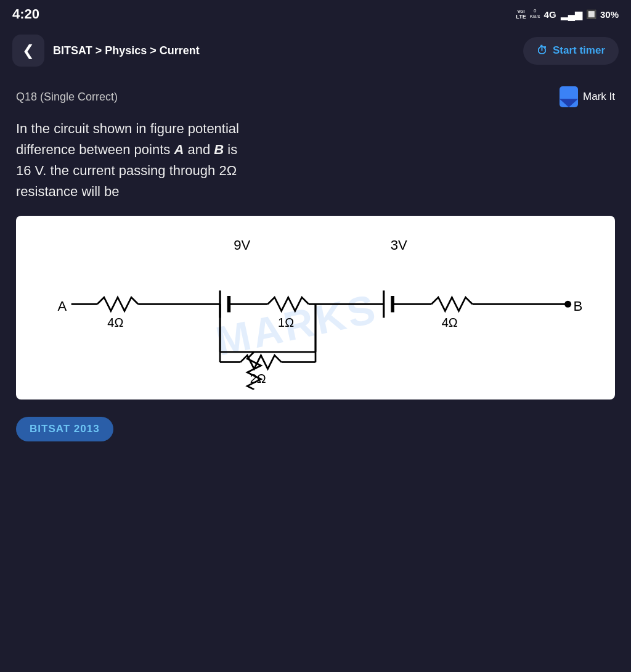 This screenshot has height=672, width=631. Describe the element at coordinates (609, 15) in the screenshot. I see `battery-percent: 30%` at that location.